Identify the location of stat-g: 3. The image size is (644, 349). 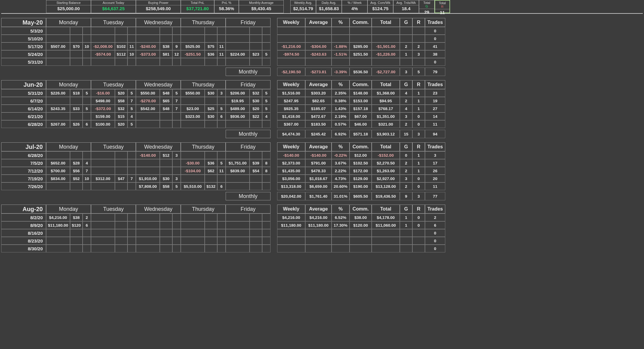
(406, 179).